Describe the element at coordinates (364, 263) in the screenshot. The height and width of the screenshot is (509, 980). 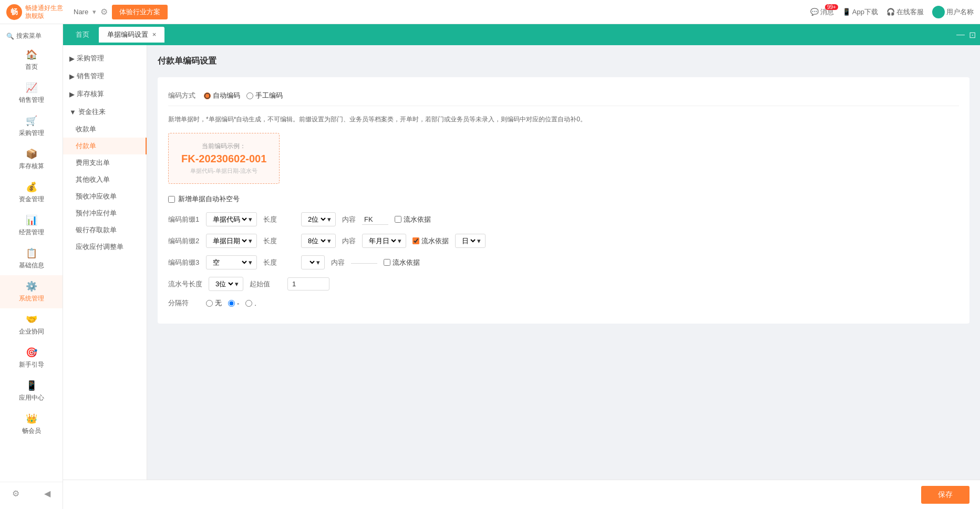
I see `content3-value` at that location.